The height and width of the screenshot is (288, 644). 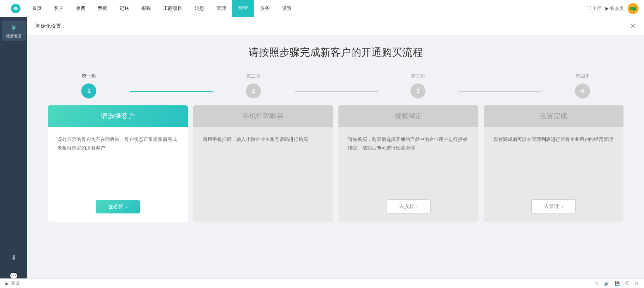 What do you see at coordinates (14, 28) in the screenshot?
I see `yuan-icon: ¥` at bounding box center [14, 28].